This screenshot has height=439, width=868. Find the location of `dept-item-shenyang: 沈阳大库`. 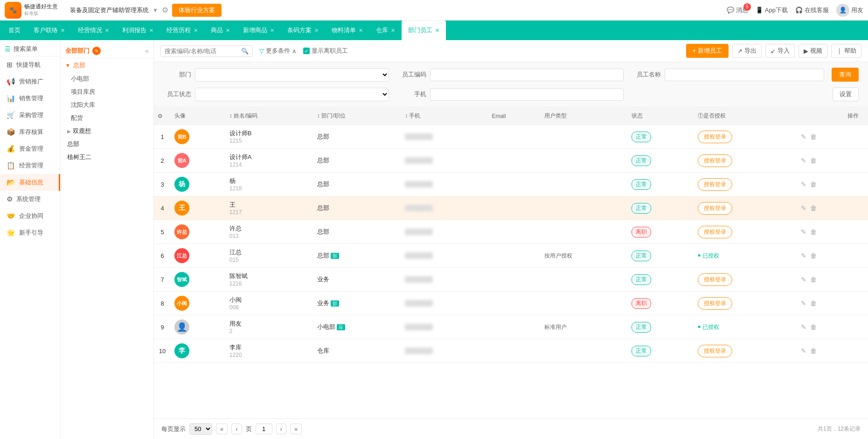

dept-item-shenyang: 沈阳大库 is located at coordinates (107, 105).